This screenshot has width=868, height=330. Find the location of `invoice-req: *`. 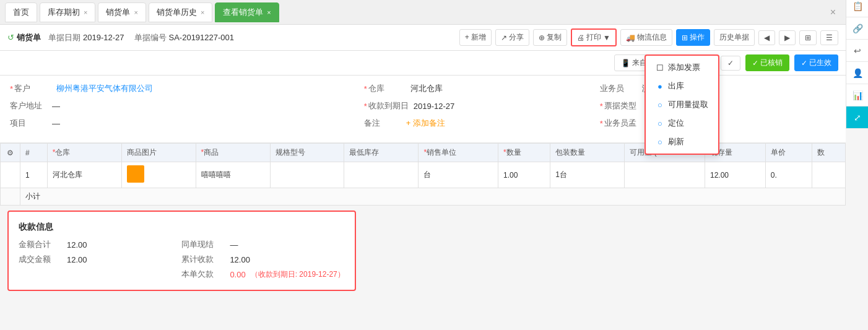

invoice-req: * is located at coordinates (602, 106).